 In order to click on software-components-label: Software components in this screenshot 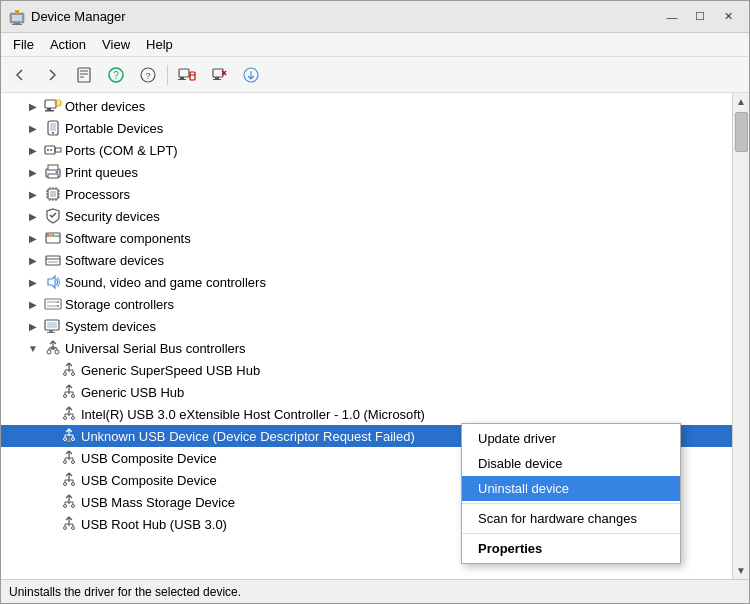, I will do `click(128, 238)`.